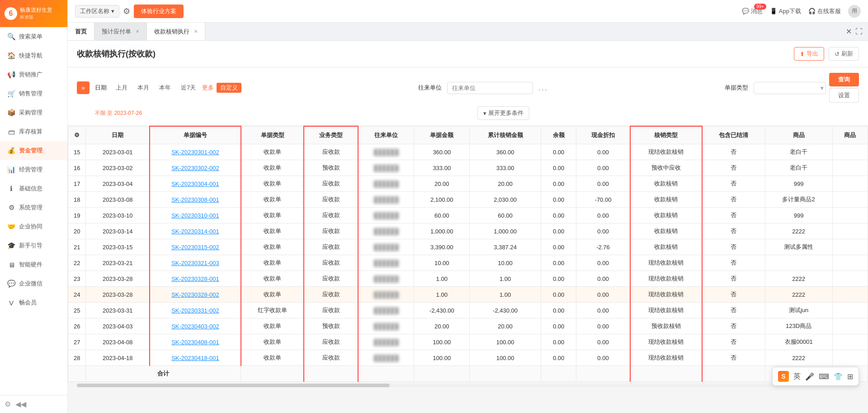 The height and width of the screenshot is (413, 868). Describe the element at coordinates (81, 32) in the screenshot. I see `home-tab-label: 首页` at that location.